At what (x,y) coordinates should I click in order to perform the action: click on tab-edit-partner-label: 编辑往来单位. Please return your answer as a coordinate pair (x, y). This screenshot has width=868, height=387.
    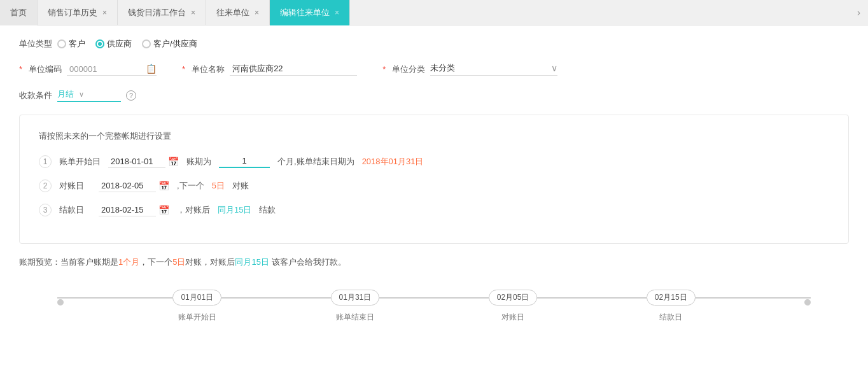
    Looking at the image, I should click on (305, 13).